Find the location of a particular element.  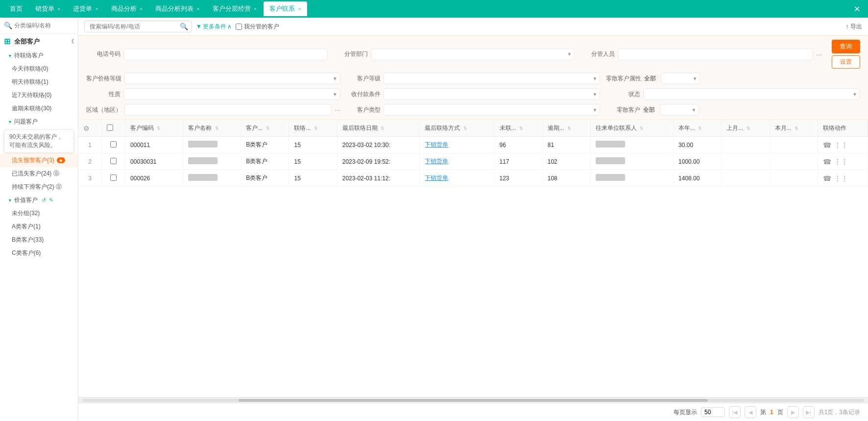

tab-analysis-list-label: 商品分析列表 is located at coordinates (174, 9).